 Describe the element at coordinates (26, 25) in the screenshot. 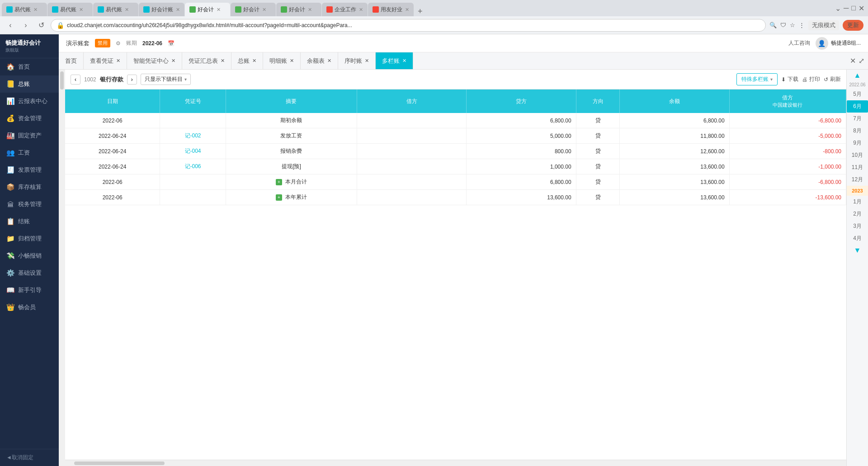

I see `forward-button: ›` at that location.